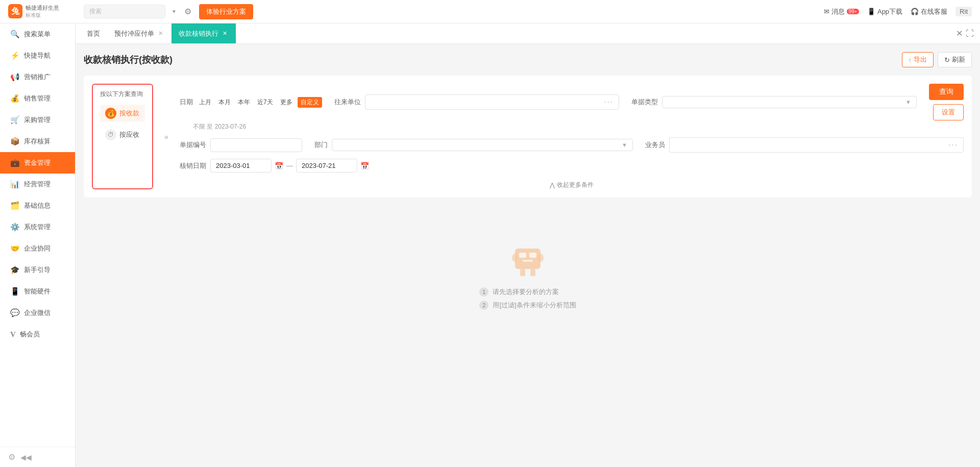 The width and height of the screenshot is (980, 467). What do you see at coordinates (174, 11) in the screenshot?
I see `header-dropdown-arrow-icon: ▼` at bounding box center [174, 11].